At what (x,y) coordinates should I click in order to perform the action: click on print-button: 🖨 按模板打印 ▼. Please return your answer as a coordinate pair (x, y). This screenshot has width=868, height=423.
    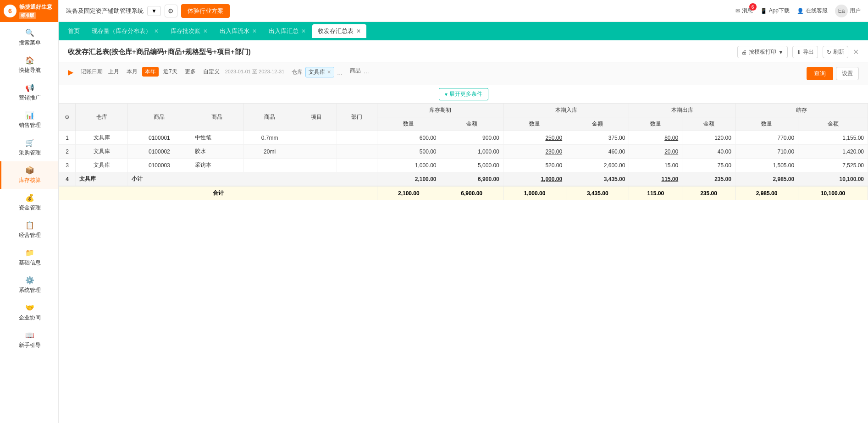
    Looking at the image, I should click on (763, 52).